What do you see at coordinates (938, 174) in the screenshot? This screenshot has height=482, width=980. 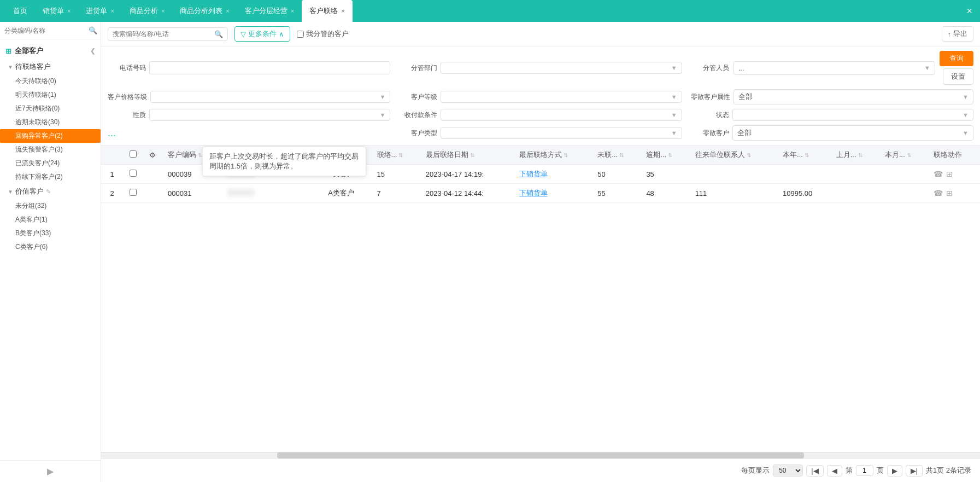 I see `row1-phone-icon: ☎` at bounding box center [938, 174].